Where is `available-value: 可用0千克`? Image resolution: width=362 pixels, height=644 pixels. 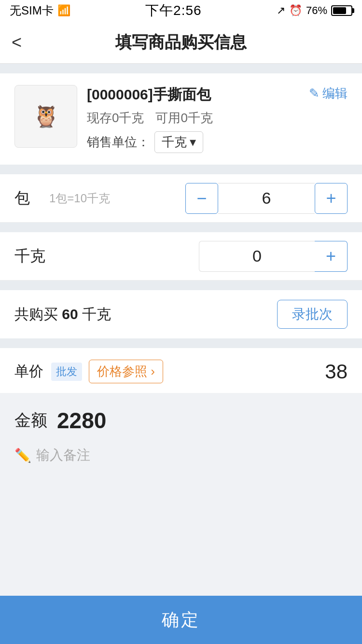
available-value: 可用0千克 is located at coordinates (184, 118).